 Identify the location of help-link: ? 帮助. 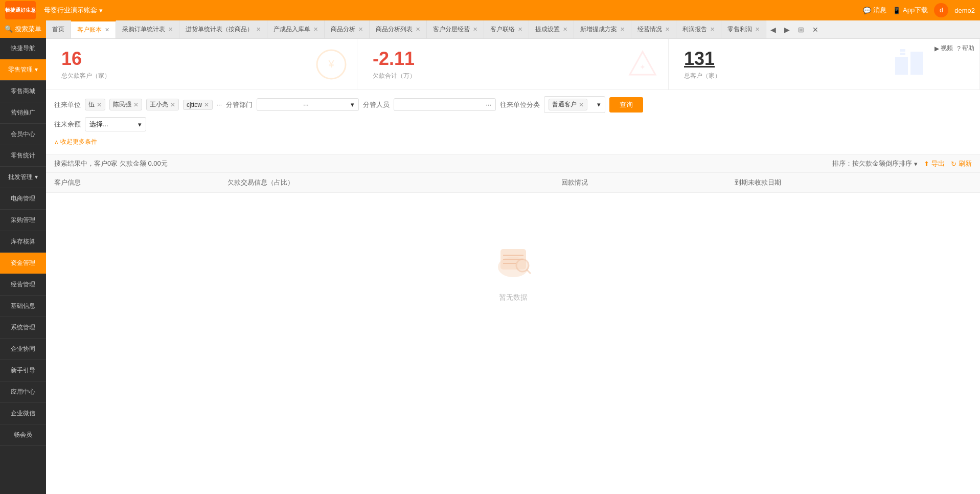
(966, 48).